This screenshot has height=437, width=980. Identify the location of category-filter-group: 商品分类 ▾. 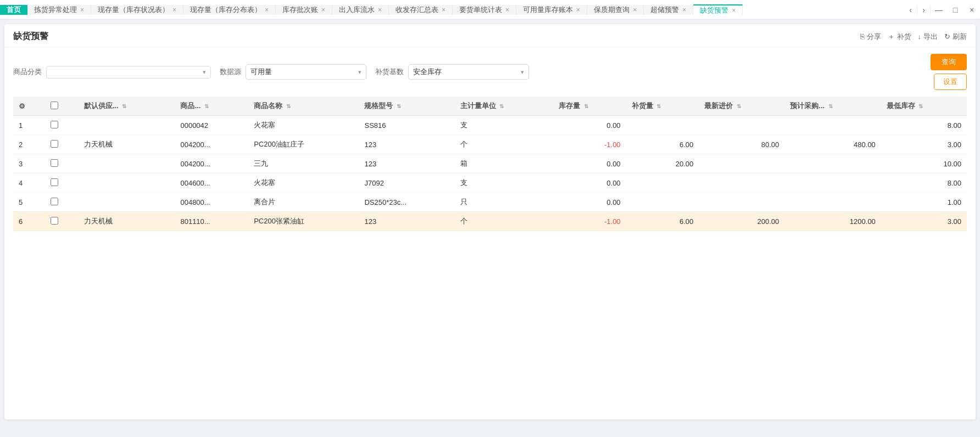
(112, 72).